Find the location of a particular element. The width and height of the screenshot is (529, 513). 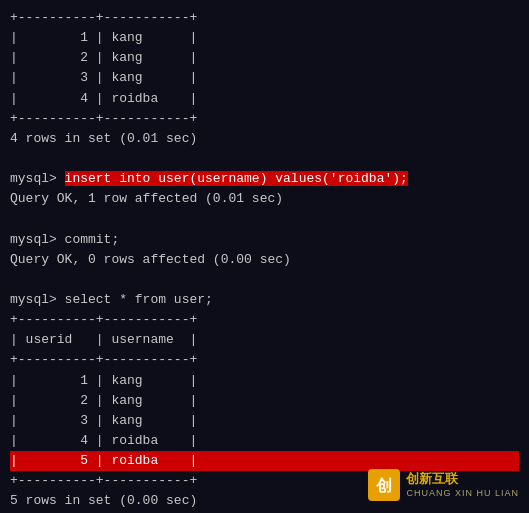

commit-command: mysql> commit; is located at coordinates (264, 240).